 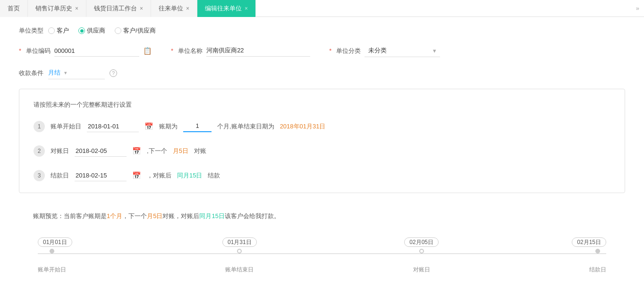 I want to click on preview-highlight3: 同月15日, so click(x=212, y=216).